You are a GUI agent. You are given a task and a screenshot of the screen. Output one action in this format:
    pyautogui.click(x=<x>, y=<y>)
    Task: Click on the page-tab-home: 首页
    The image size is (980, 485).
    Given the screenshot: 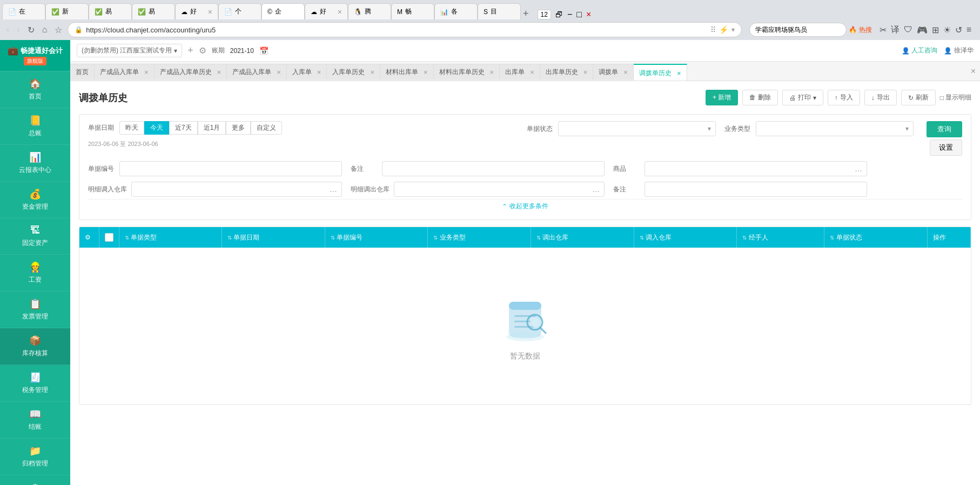 What is the action you would take?
    pyautogui.click(x=82, y=72)
    